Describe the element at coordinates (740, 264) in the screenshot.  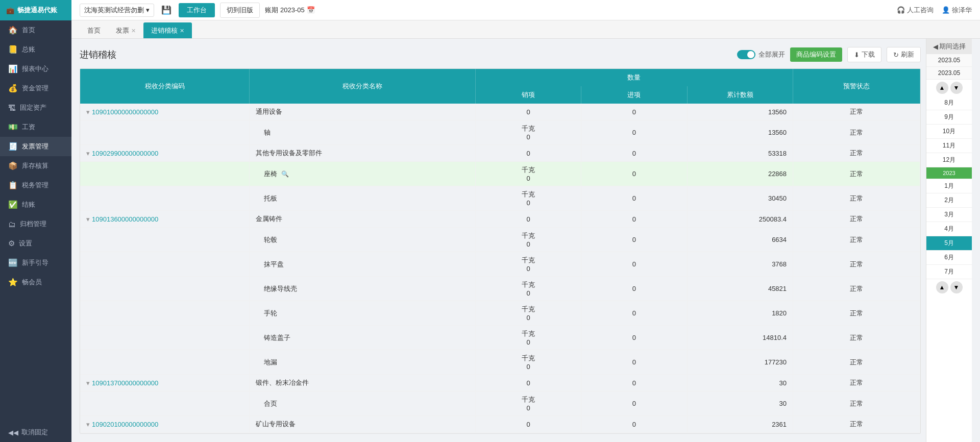
I see `table-row: 3768` at that location.